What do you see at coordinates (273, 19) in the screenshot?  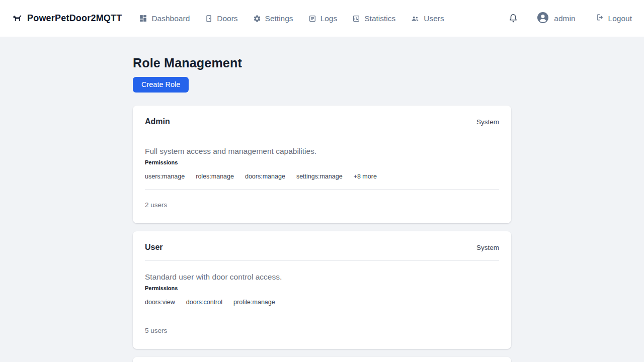 I see `nav-item-settings: Settings` at bounding box center [273, 19].